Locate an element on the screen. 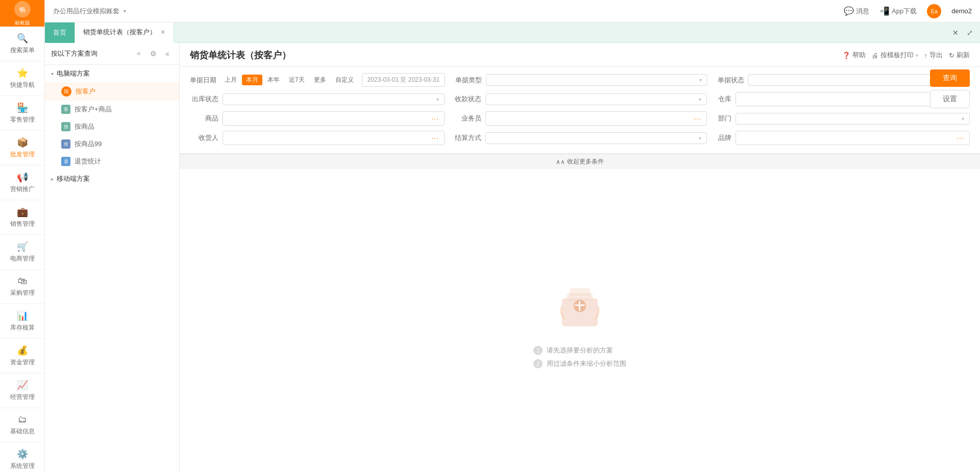 This screenshot has width=980, height=472. sidebar-item-sys-mgmt: ⚙️ 系统管理 is located at coordinates (22, 457).